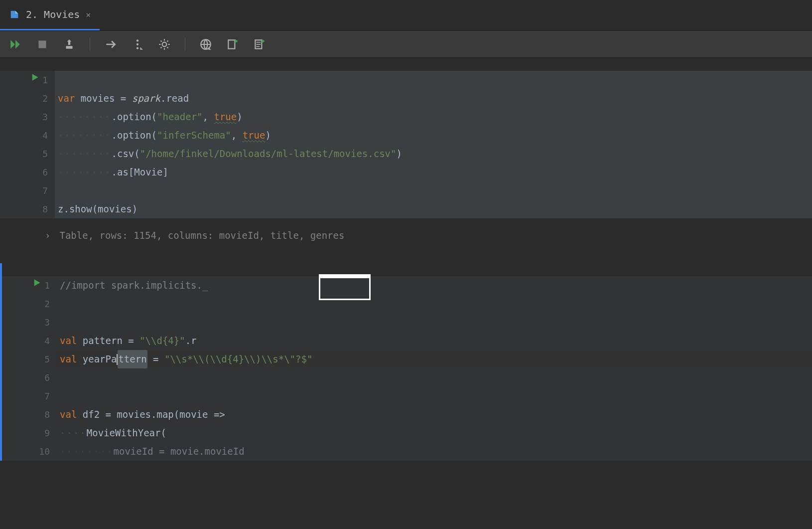  Describe the element at coordinates (48, 235) in the screenshot. I see `chevron-right-icon: ›` at that location.